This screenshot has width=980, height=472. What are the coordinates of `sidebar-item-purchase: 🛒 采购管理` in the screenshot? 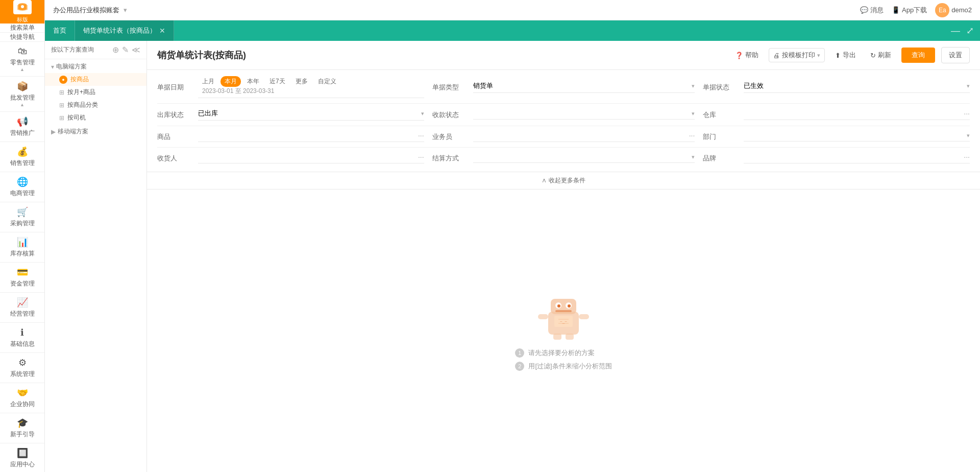 It's located at (22, 218).